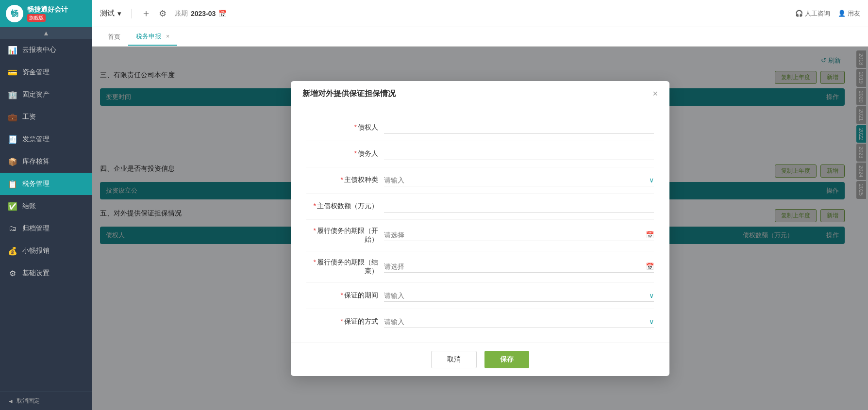 Image resolution: width=868 pixels, height=410 pixels. What do you see at coordinates (46, 14) in the screenshot?
I see `sidebar-header: 畅 畅捷通好会计 旗舰版` at bounding box center [46, 14].